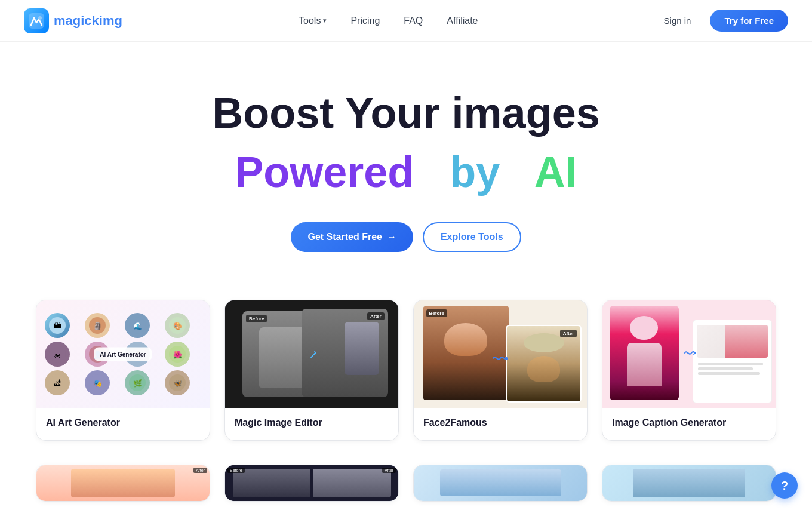 The image size is (812, 513). What do you see at coordinates (312, 424) in the screenshot?
I see `card-magic-title: Magic Image Editor` at bounding box center [312, 424].